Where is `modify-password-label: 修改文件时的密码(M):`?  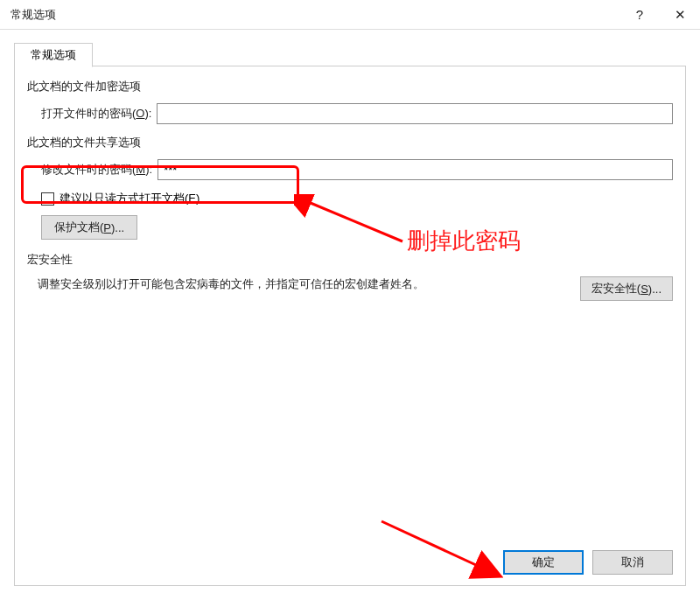
modify-password-label: 修改文件时的密码(M): is located at coordinates (96, 170).